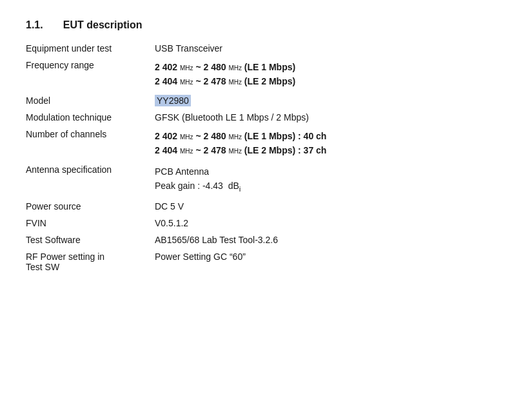  Describe the element at coordinates (266, 223) in the screenshot. I see `table-row: FVIN V0.5.1.2` at that location.